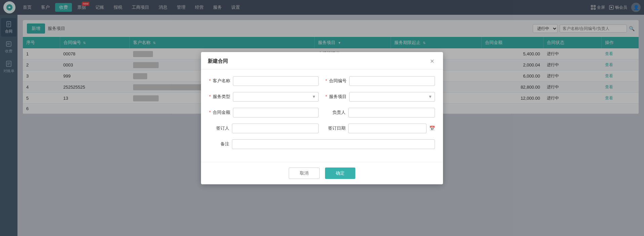  What do you see at coordinates (432, 61) in the screenshot?
I see `modal-close-button: ✕` at bounding box center [432, 61].